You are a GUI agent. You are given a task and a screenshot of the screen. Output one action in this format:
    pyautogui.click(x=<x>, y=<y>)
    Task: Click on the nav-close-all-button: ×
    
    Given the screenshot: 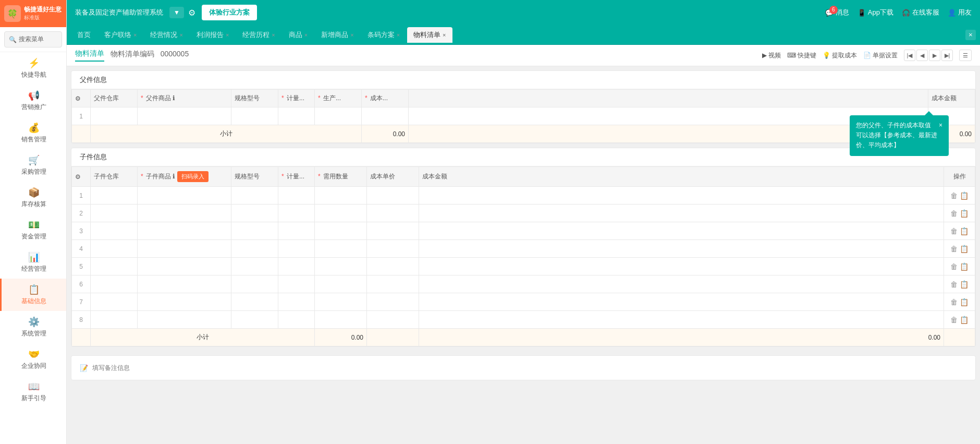 What is the action you would take?
    pyautogui.click(x=971, y=35)
    